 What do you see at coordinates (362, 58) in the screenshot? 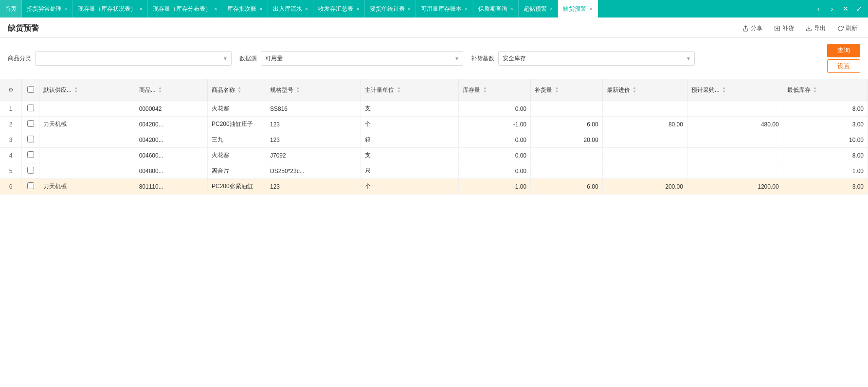
I see `datasource-select-wrap: 可用量 ▼` at bounding box center [362, 58].